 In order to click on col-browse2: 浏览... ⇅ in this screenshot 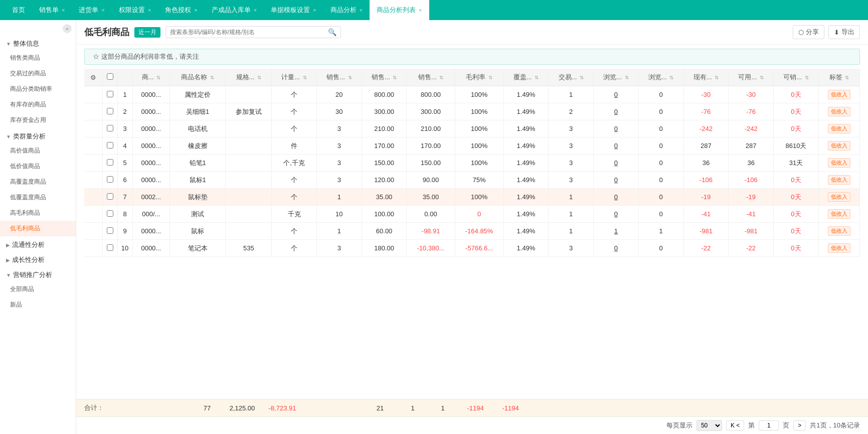, I will do `click(661, 77)`.